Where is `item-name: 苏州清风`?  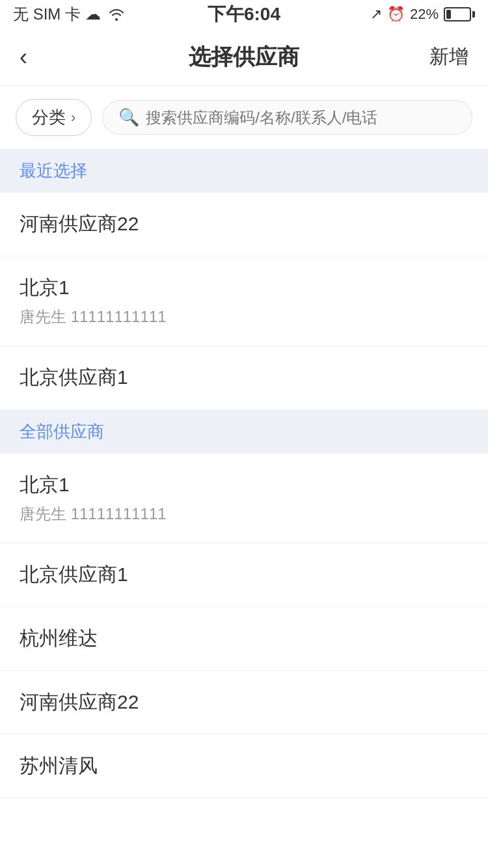 item-name: 苏州清风 is located at coordinates (244, 766).